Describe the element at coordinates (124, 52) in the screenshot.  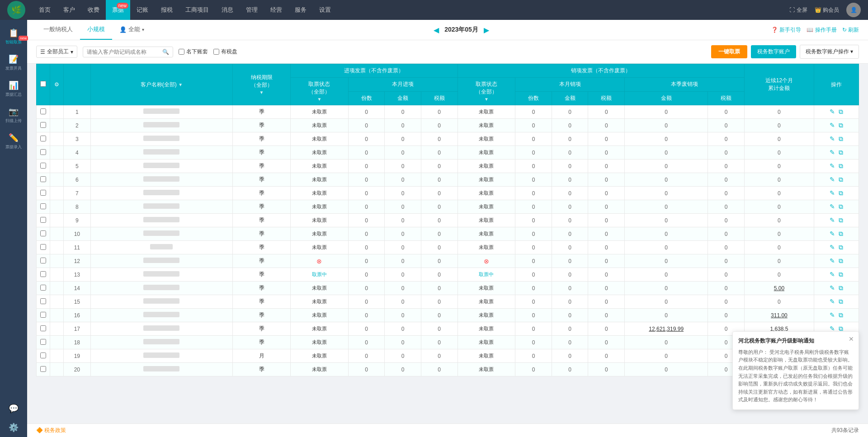
I see `search-input` at that location.